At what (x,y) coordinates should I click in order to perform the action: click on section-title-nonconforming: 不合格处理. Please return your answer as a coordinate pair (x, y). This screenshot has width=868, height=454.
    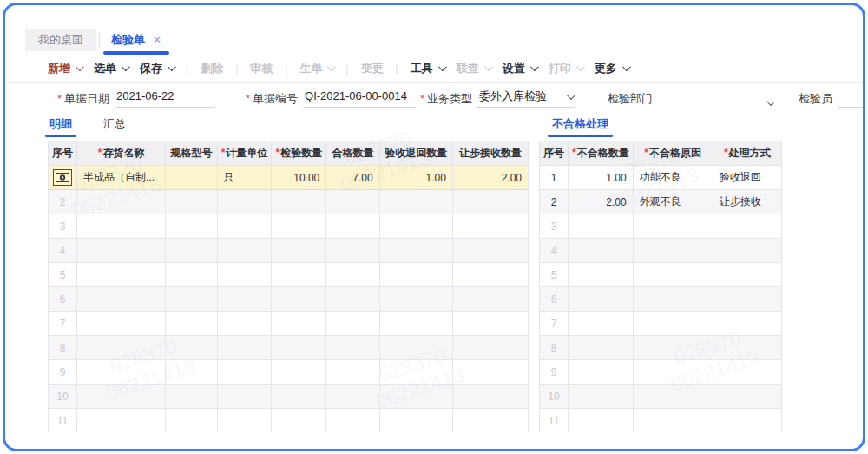
    Looking at the image, I should click on (580, 124).